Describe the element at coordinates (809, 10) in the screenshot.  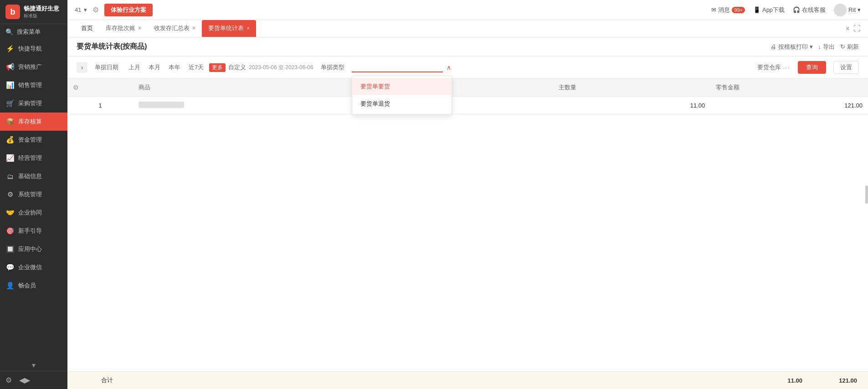
I see `online-service-btn: 🎧 在线客服` at that location.